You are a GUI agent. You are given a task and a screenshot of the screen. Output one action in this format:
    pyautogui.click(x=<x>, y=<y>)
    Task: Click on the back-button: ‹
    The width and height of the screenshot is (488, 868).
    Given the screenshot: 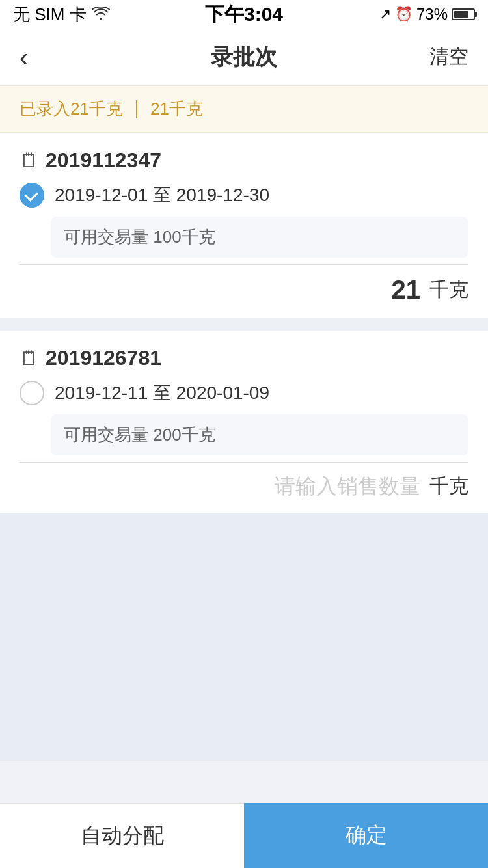 What is the action you would take?
    pyautogui.click(x=23, y=57)
    